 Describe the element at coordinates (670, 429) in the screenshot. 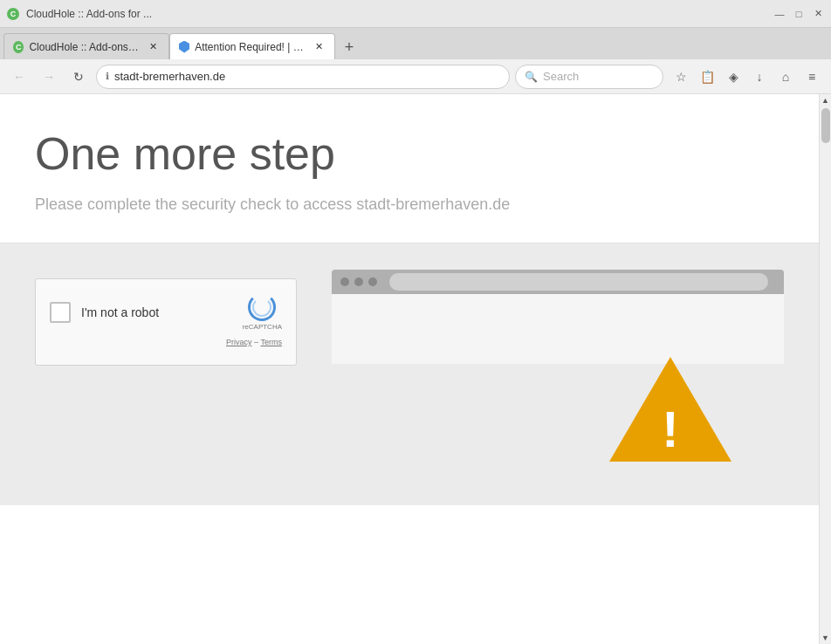

I see `exclamation-mark: !` at that location.